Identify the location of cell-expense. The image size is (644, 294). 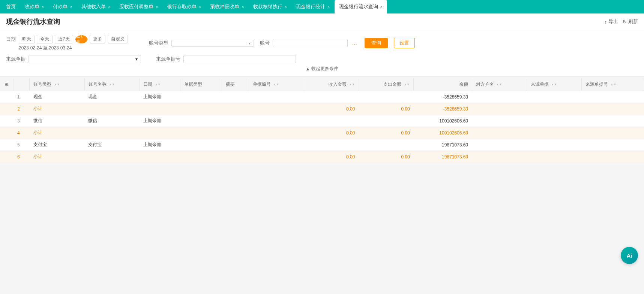
(386, 97).